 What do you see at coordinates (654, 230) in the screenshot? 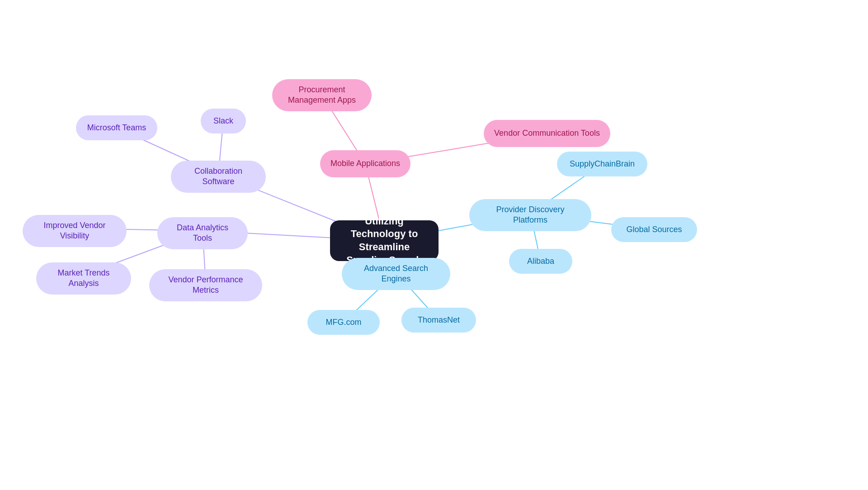
I see `node-global-sources: Global Sources` at bounding box center [654, 230].